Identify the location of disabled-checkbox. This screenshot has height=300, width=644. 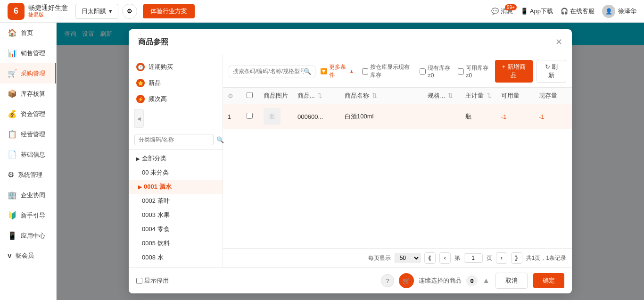
(140, 281).